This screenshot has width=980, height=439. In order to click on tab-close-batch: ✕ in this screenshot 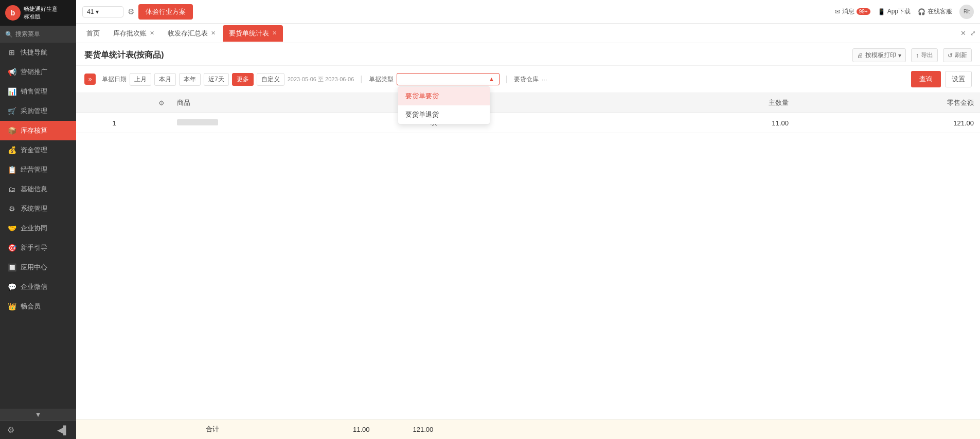, I will do `click(152, 33)`.